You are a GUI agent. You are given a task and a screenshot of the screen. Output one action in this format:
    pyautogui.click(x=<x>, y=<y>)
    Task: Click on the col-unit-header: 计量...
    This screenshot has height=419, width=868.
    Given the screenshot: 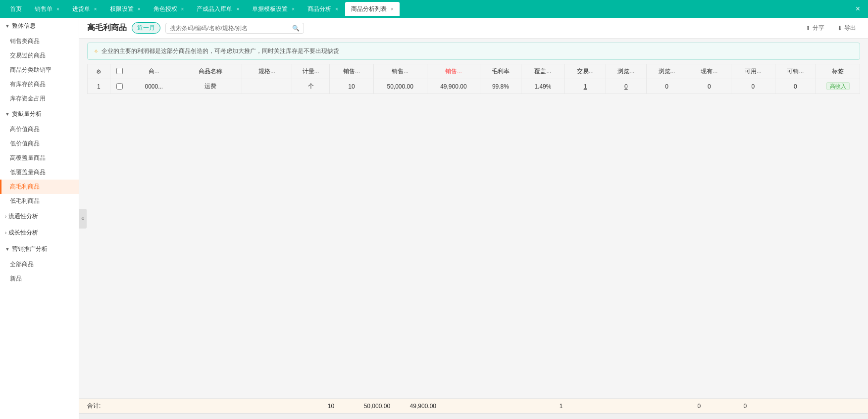 What is the action you would take?
    pyautogui.click(x=311, y=72)
    